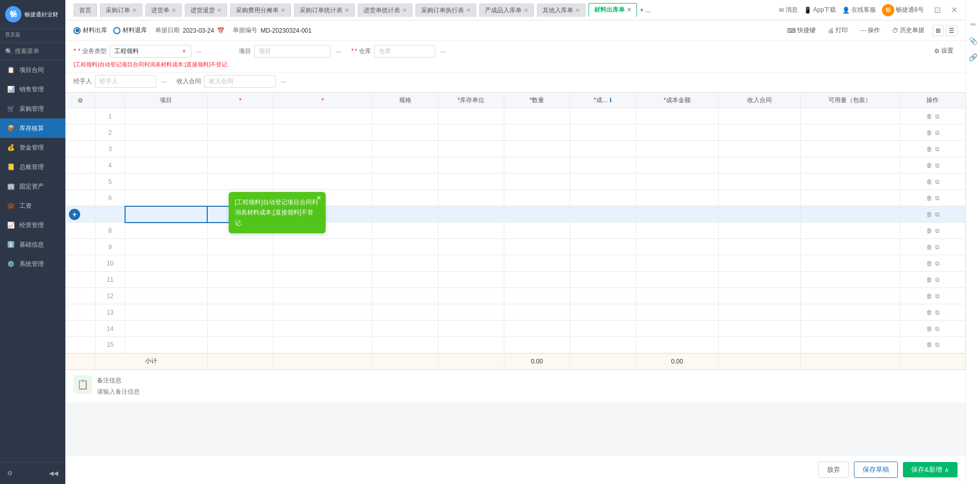  Describe the element at coordinates (859, 10) in the screenshot. I see `online-service-button: 👤 在线客服` at that location.